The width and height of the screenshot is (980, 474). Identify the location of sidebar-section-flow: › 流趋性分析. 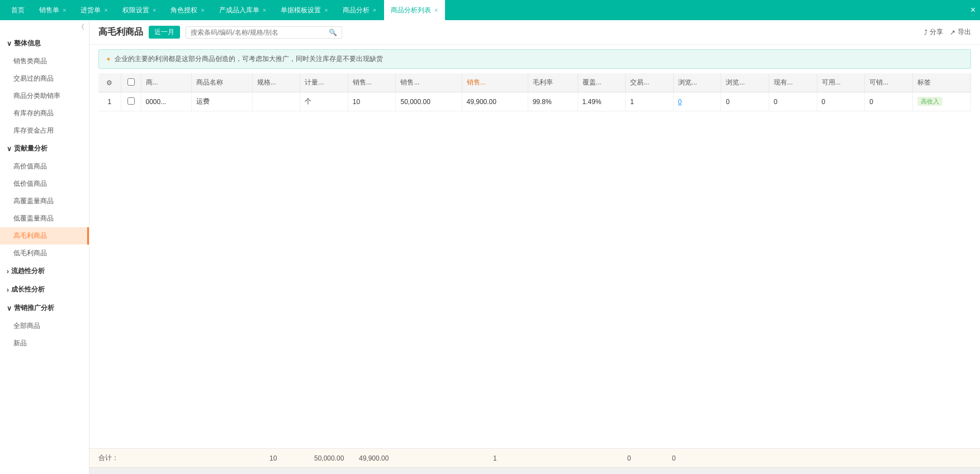
(45, 271).